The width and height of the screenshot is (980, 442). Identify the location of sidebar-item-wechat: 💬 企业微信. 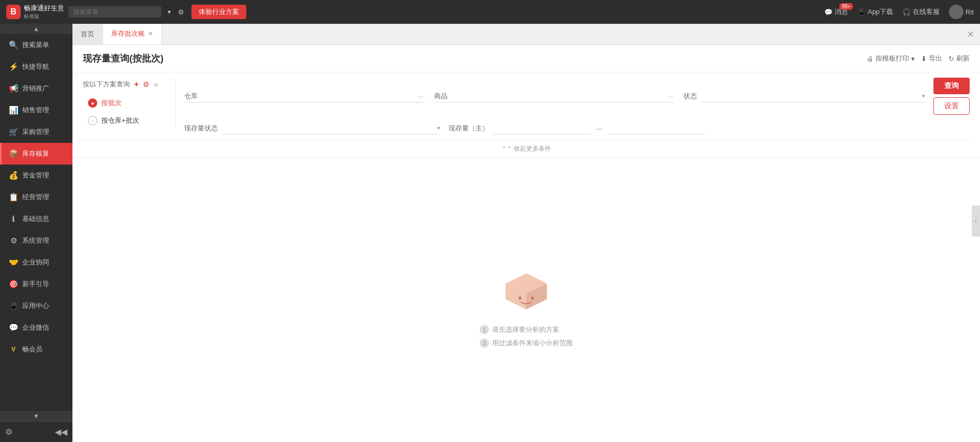
(36, 328).